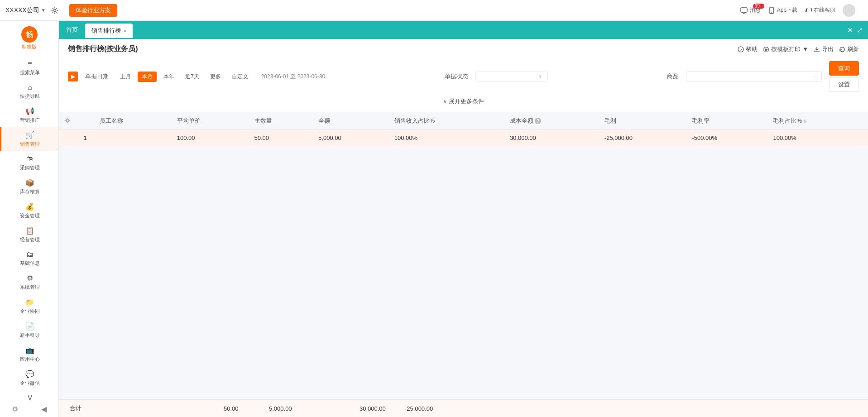 This screenshot has height=417, width=868. Describe the element at coordinates (210, 138) in the screenshot. I see `td-avg-price: 100.00` at that location.